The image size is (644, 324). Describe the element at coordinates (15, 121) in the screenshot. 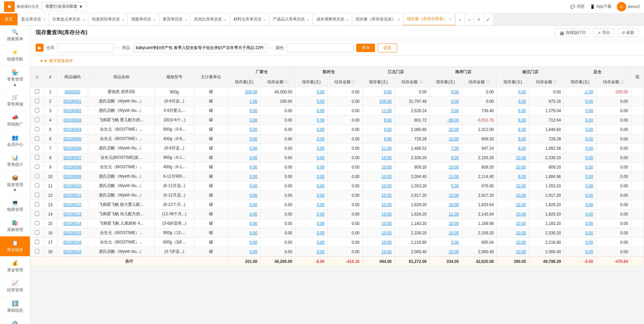

I see `sidebar-item-marketing: 📣 营销推广` at that location.